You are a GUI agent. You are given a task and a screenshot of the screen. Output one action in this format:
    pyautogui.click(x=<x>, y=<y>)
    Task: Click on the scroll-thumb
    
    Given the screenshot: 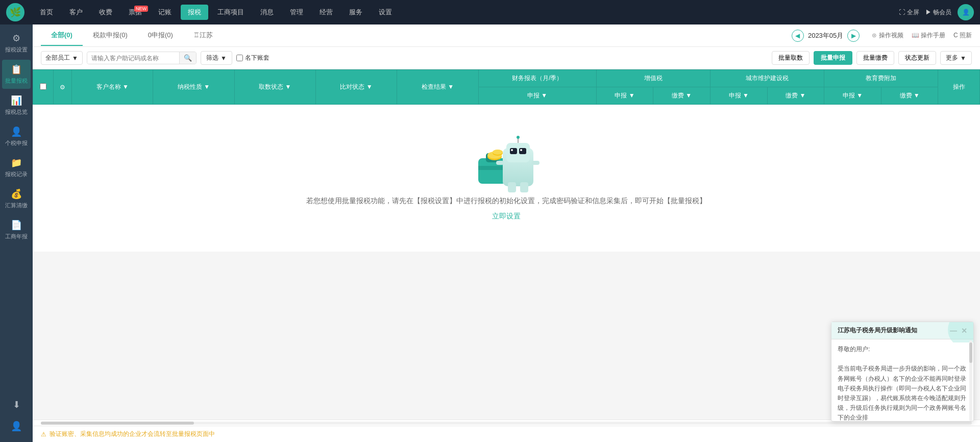 What is the action you would take?
    pyautogui.click(x=117, y=423)
    